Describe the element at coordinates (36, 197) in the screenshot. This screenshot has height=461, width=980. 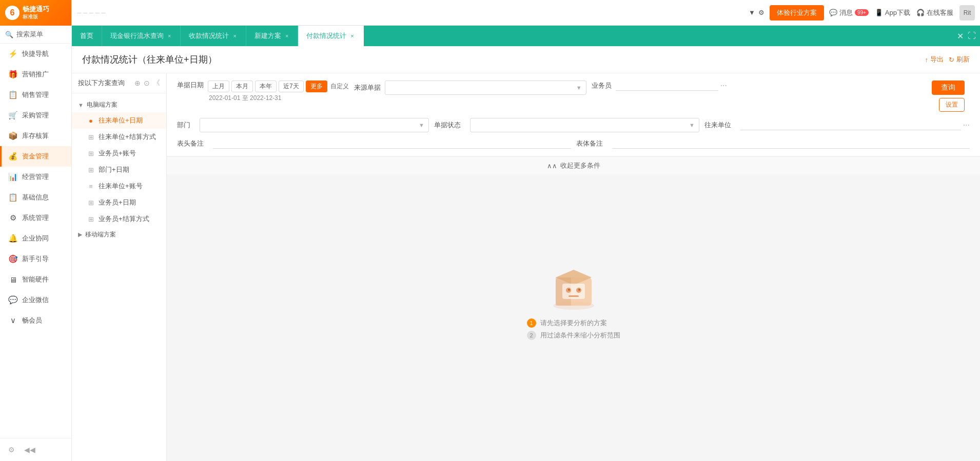
I see `sidebar-item-basic: 📋 基础信息` at that location.